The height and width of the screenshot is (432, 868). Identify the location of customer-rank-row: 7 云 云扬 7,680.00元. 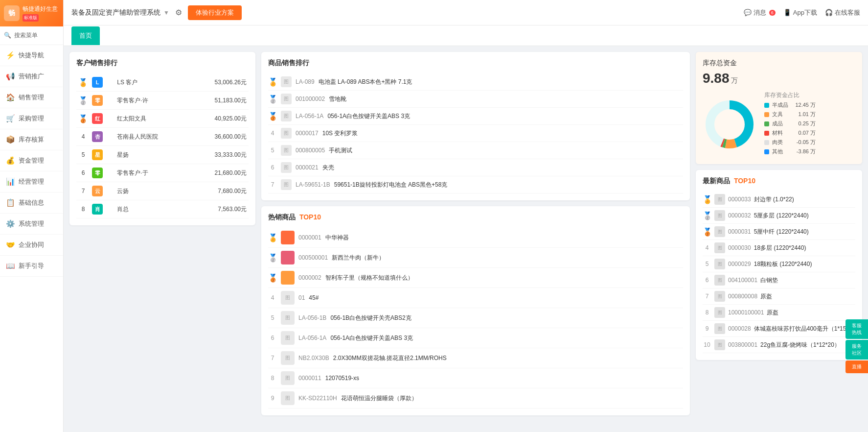
(162, 191).